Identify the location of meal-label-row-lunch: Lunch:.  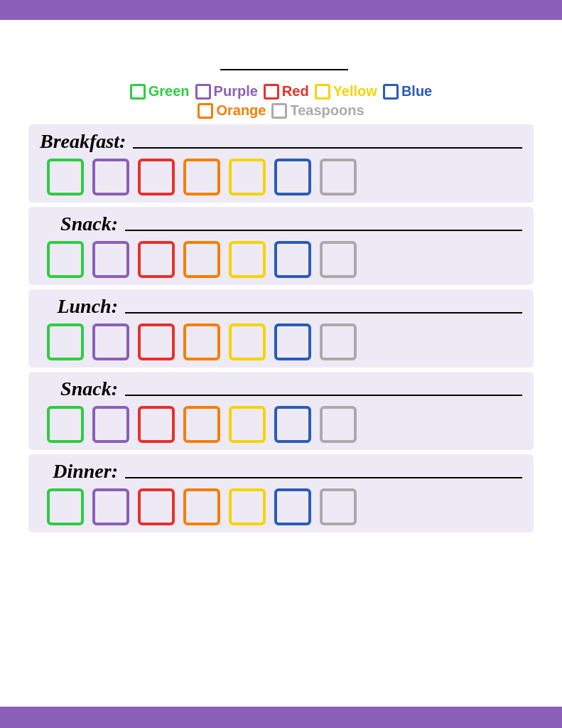
(281, 306).